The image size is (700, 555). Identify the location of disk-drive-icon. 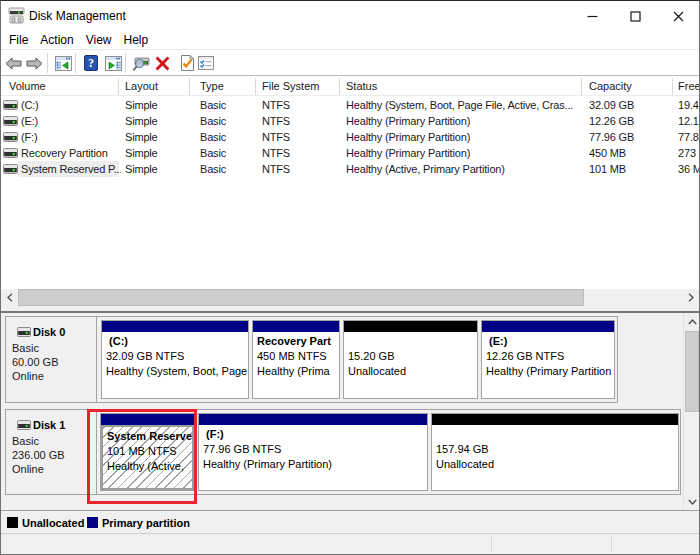
(24, 425).